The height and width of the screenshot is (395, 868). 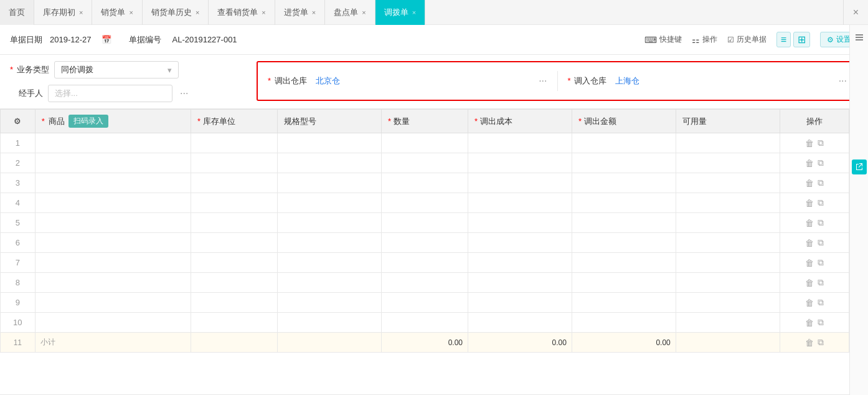 What do you see at coordinates (400, 12) in the screenshot?
I see `tab-transfer-order: 调拨单 ×` at bounding box center [400, 12].